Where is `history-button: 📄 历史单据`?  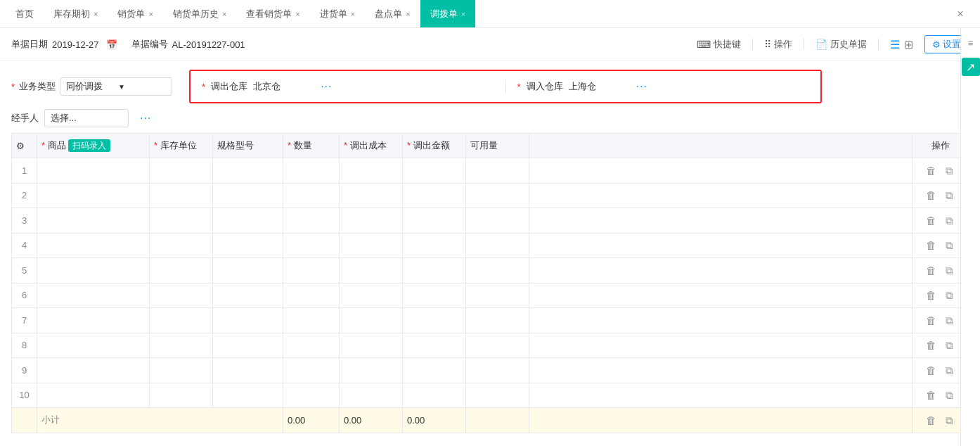 history-button: 📄 历史单据 is located at coordinates (841, 44).